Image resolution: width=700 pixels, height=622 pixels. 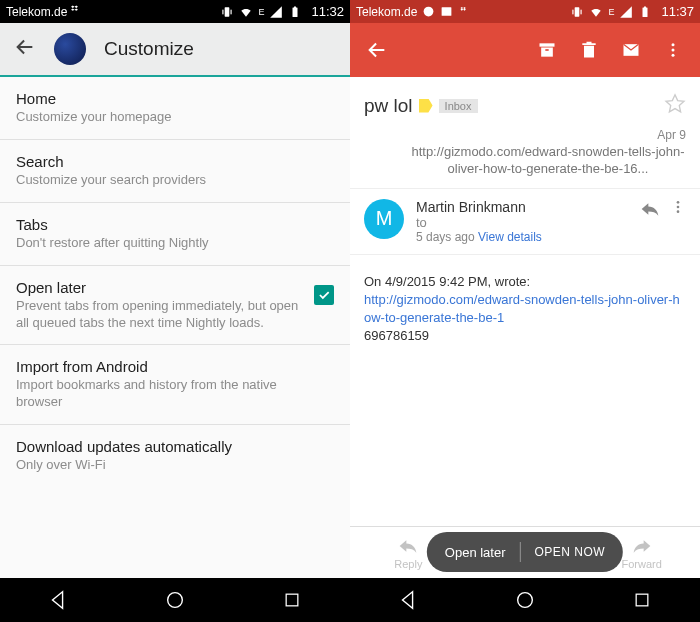 I want to click on page-title: Customize, so click(x=149, y=49).